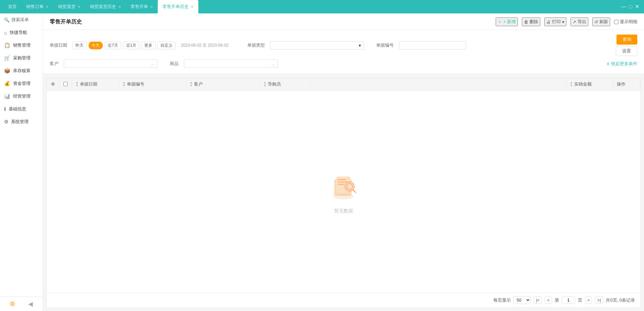  Describe the element at coordinates (21, 58) in the screenshot. I see `sidebar-item-purchase-mgmt: 🛒 采购管理` at that location.